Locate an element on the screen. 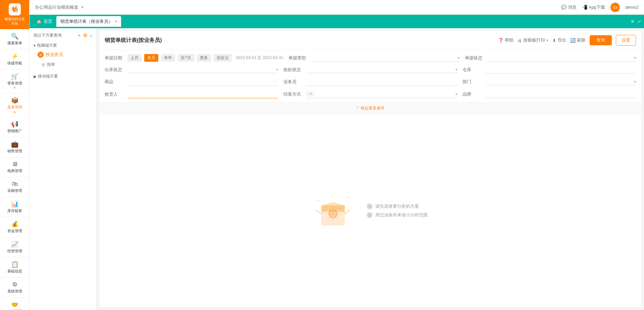  sidebar-item-ecommerce: 🖥 电商管理 is located at coordinates (15, 167).